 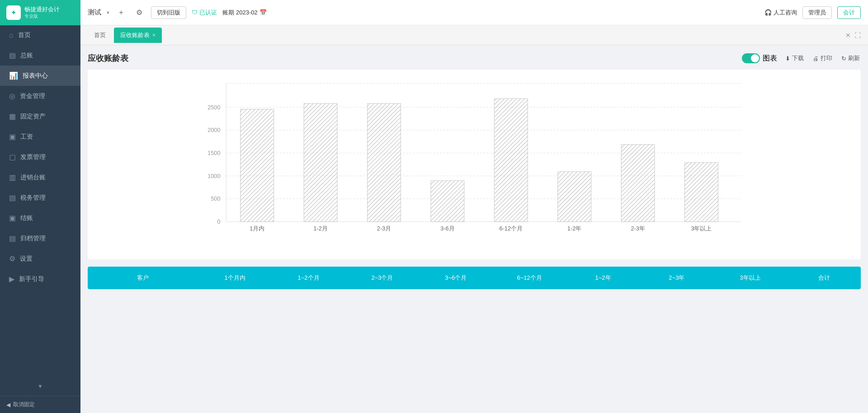 I want to click on stock-icon: ▥, so click(x=13, y=177).